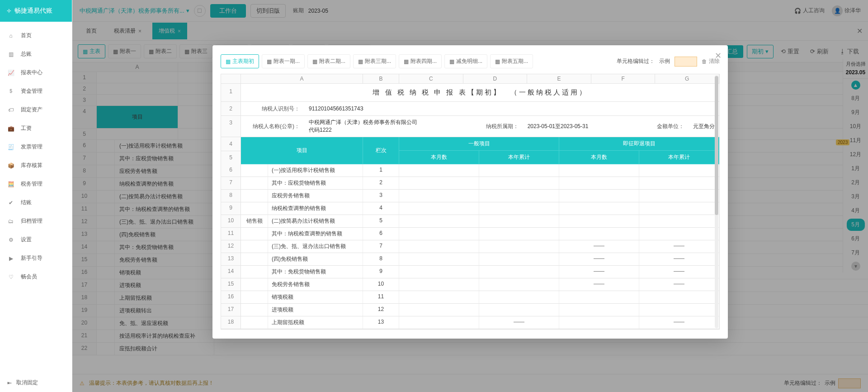  Describe the element at coordinates (381, 259) in the screenshot. I see `index-cell: 8` at that location.